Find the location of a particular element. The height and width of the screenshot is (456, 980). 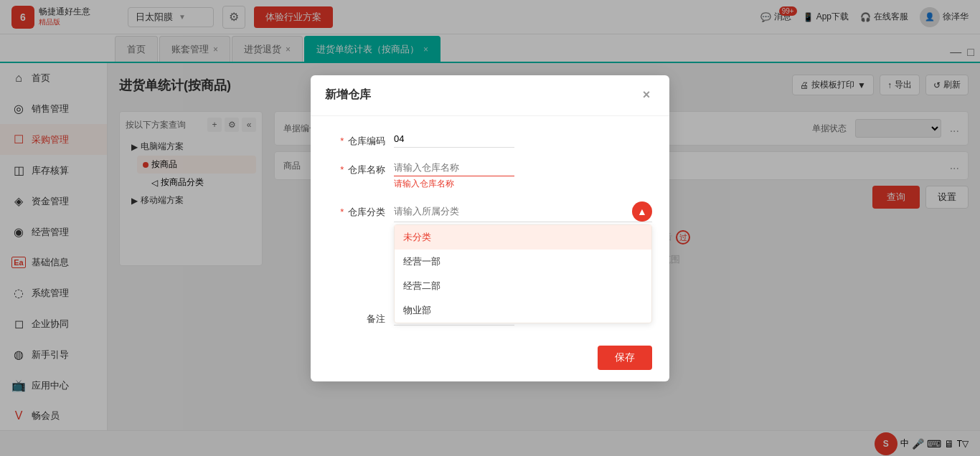

form-row-code: * 仓库编码 is located at coordinates (490, 139).